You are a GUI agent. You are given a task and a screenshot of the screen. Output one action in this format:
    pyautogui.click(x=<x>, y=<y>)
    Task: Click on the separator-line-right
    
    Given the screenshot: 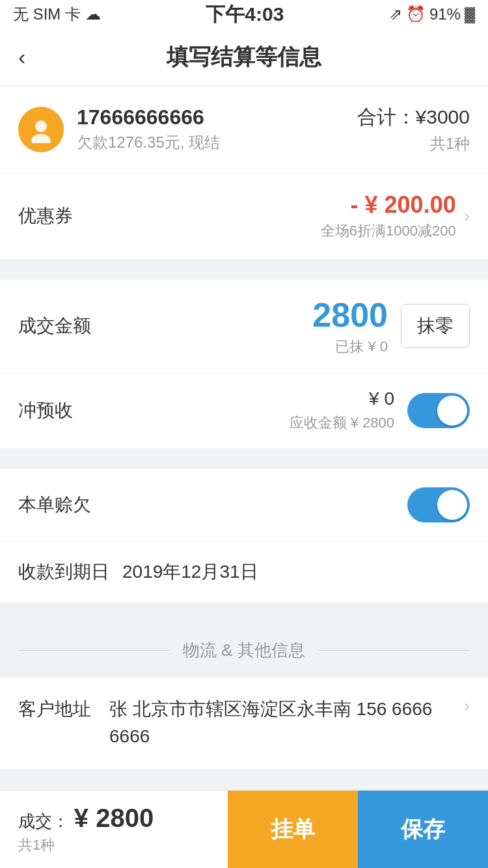 What is the action you would take?
    pyautogui.click(x=394, y=651)
    